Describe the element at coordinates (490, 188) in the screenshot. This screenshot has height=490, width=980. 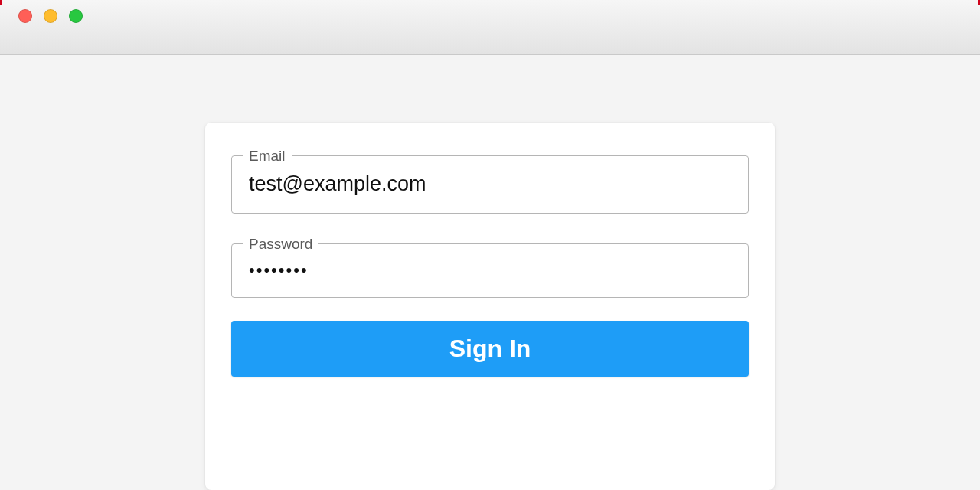
I see `email-input` at that location.